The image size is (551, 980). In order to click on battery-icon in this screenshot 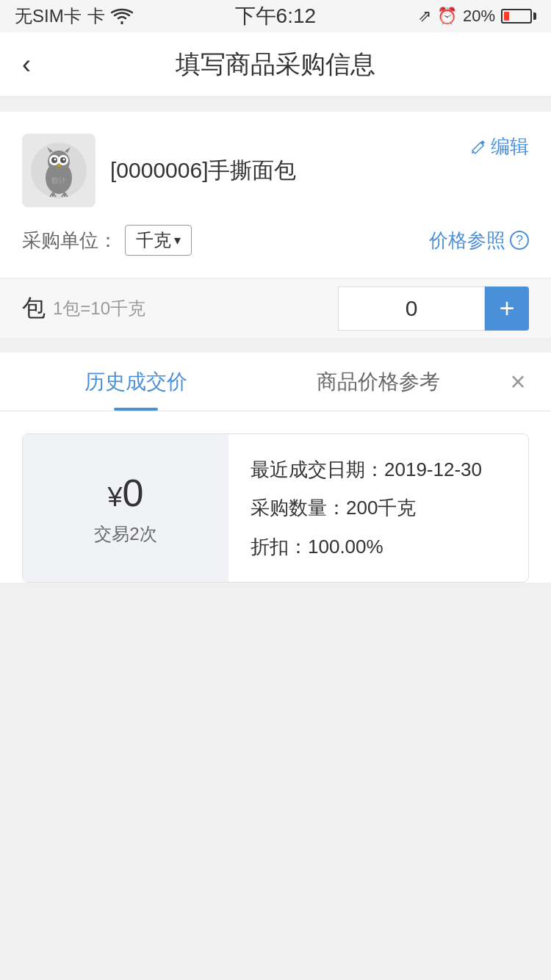, I will do `click(519, 16)`.